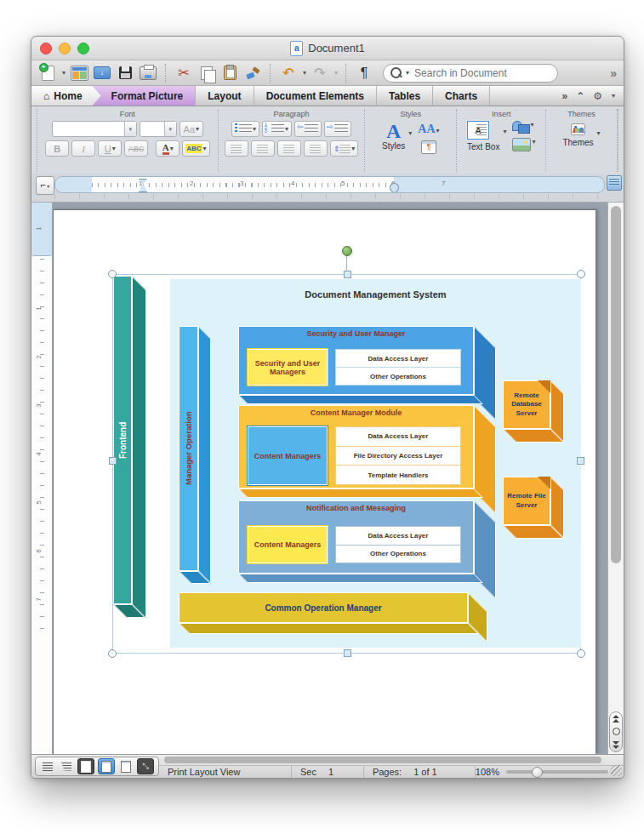 The width and height of the screenshot is (644, 834). I want to click on section-status: Sec 1, so click(328, 772).